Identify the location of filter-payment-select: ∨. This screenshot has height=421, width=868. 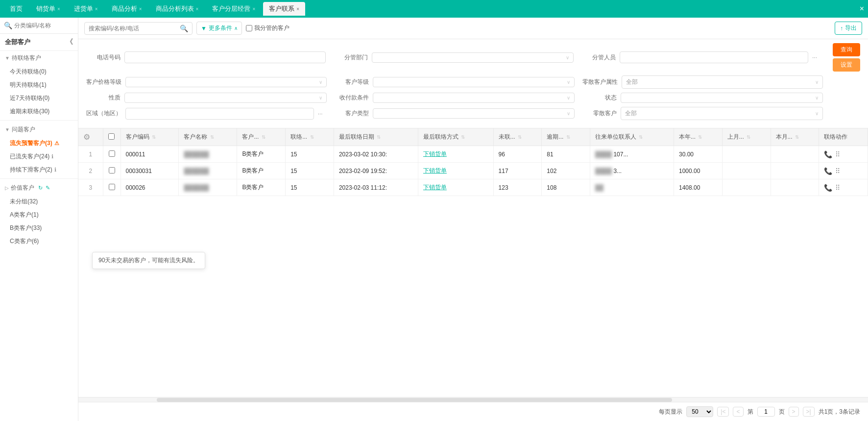
(474, 98).